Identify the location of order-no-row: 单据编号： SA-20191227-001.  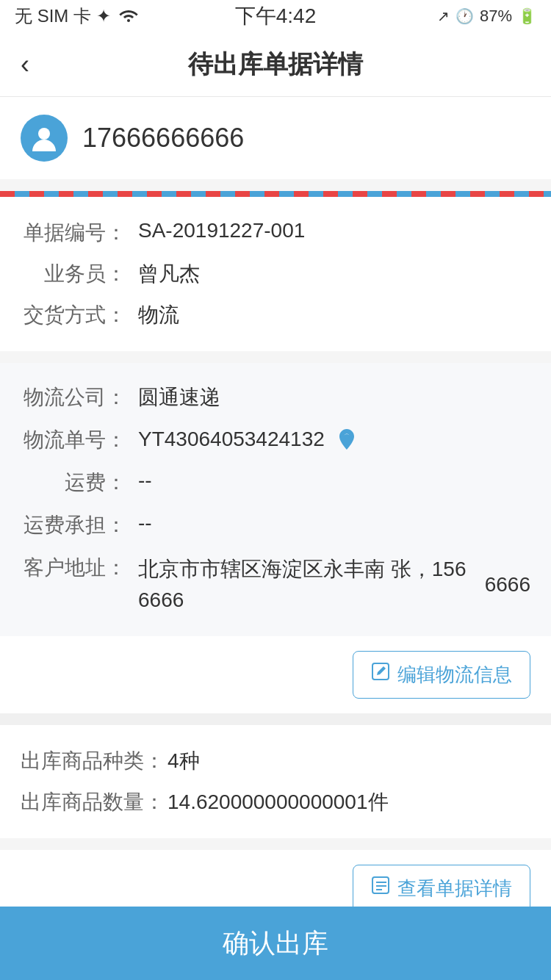
(276, 233).